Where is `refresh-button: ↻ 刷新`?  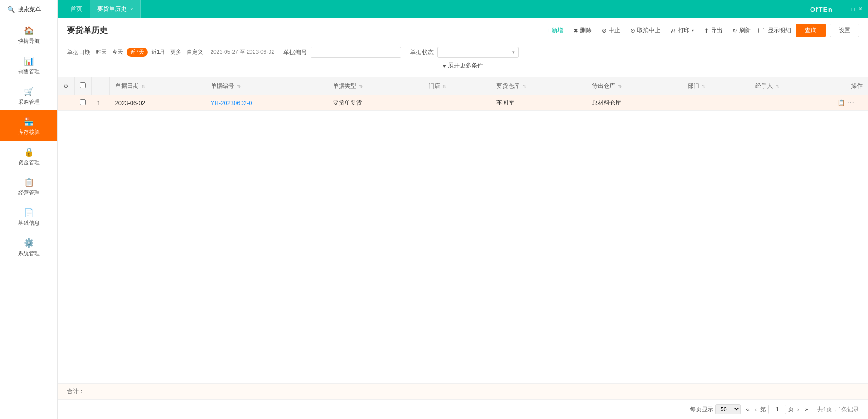 refresh-button: ↻ 刷新 is located at coordinates (741, 30).